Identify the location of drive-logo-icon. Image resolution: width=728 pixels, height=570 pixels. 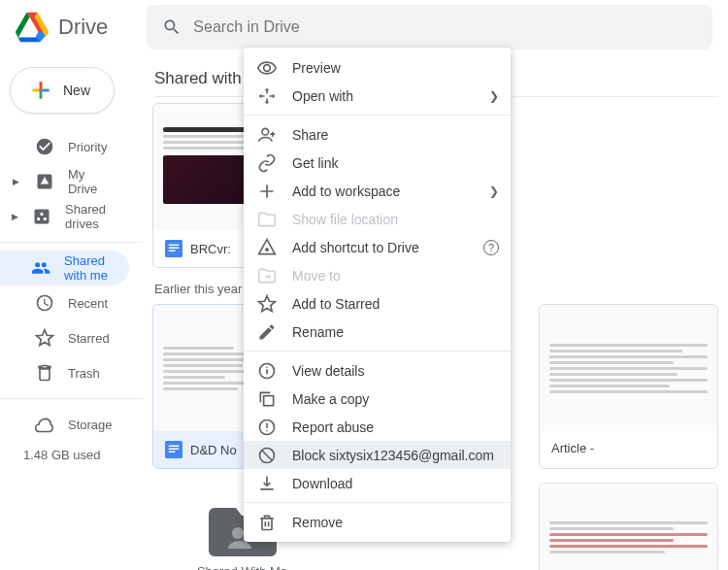
(32, 27).